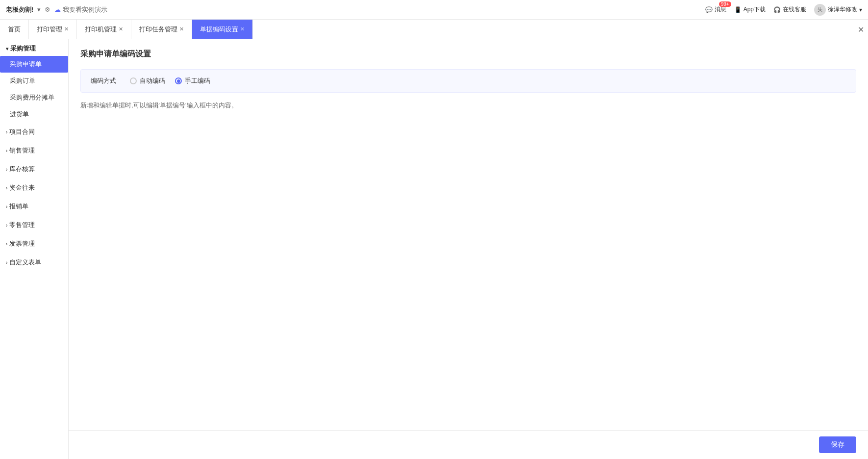  I want to click on footer-bar: 保存, so click(469, 444).